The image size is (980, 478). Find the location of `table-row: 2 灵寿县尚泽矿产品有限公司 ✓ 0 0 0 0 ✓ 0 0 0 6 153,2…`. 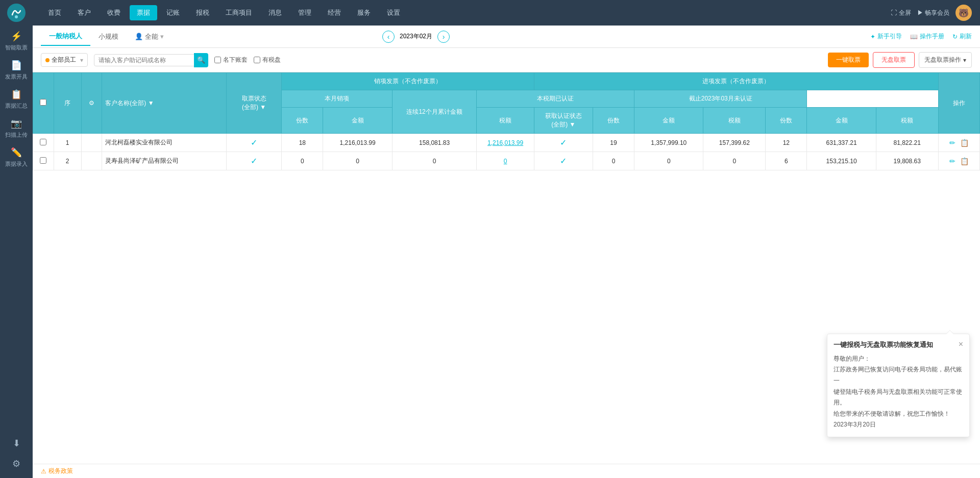

table-row: 2 灵寿县尚泽矿产品有限公司 ✓ 0 0 0 0 ✓ 0 0 0 6 153,2… is located at coordinates (506, 161).